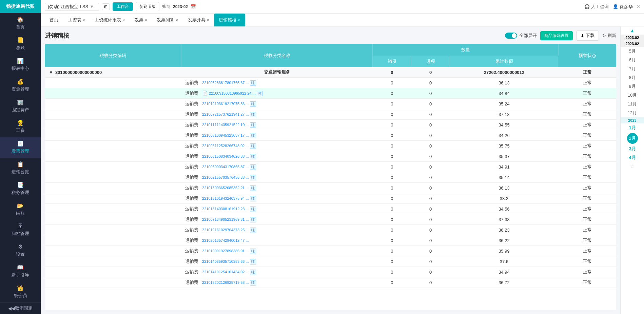 Image resolution: width=644 pixels, height=314 pixels. I want to click on invoice-link: 221011111435921522 10 ..., so click(226, 125).